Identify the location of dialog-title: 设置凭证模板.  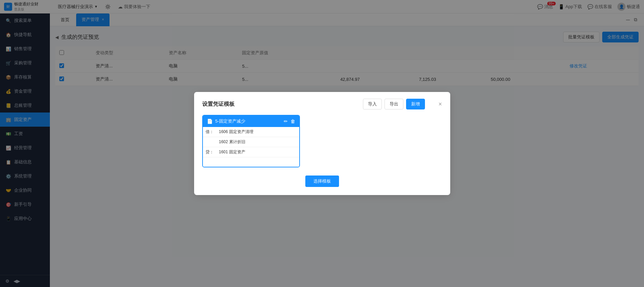
(218, 104).